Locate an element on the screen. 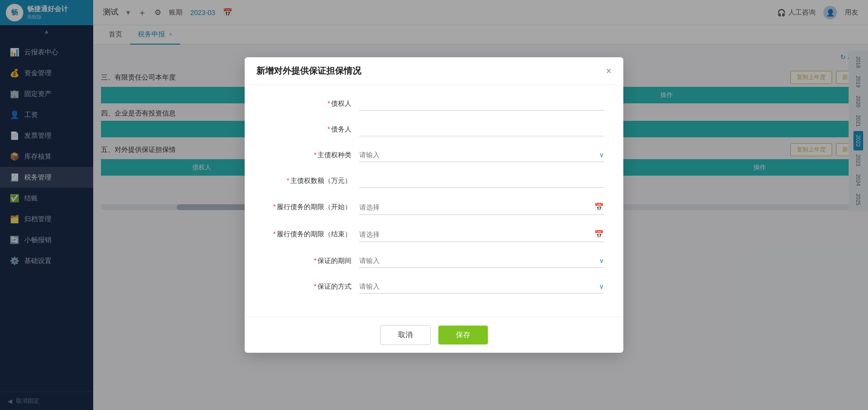 The image size is (868, 410). select-arrow-creditor-type: ∨ is located at coordinates (601, 155).